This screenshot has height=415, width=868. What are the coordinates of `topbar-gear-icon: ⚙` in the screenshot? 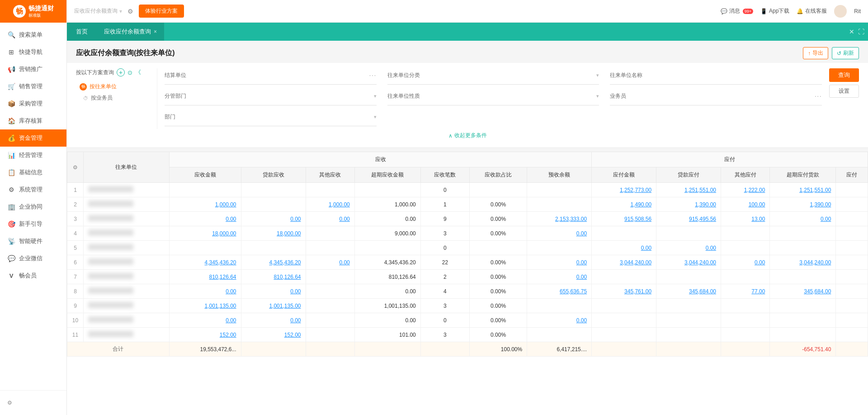 It's located at (130, 11).